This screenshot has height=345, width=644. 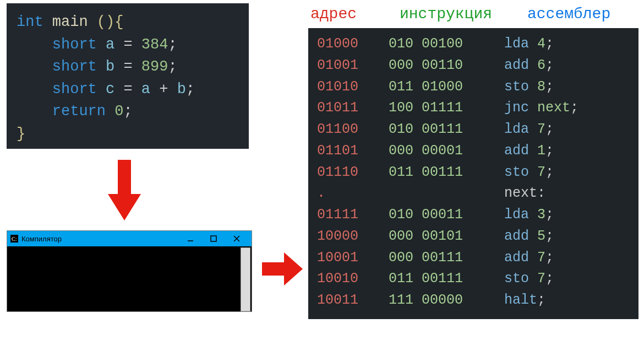 I want to click on asm-instruction: 000 00111, so click(x=446, y=258).